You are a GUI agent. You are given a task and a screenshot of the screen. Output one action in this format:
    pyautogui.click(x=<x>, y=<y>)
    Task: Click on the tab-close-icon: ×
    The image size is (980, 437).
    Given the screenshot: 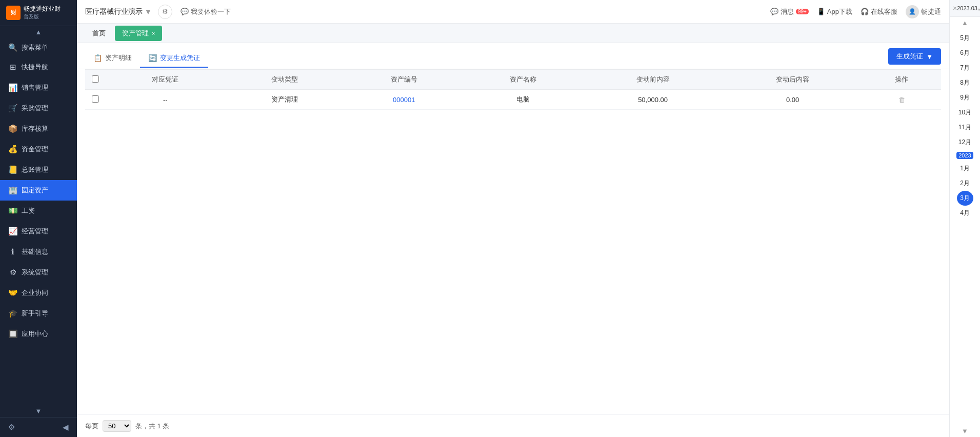 What is the action you would take?
    pyautogui.click(x=153, y=33)
    